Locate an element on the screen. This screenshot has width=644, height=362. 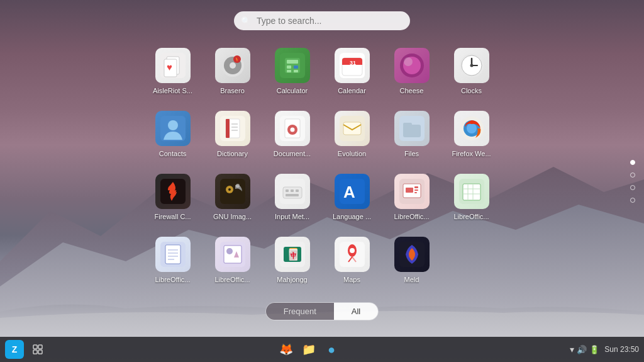
taskbar: Z 🦊 📁 ● ▾ 🔊 🔋 Sun 23:50 is located at coordinates (322, 349).